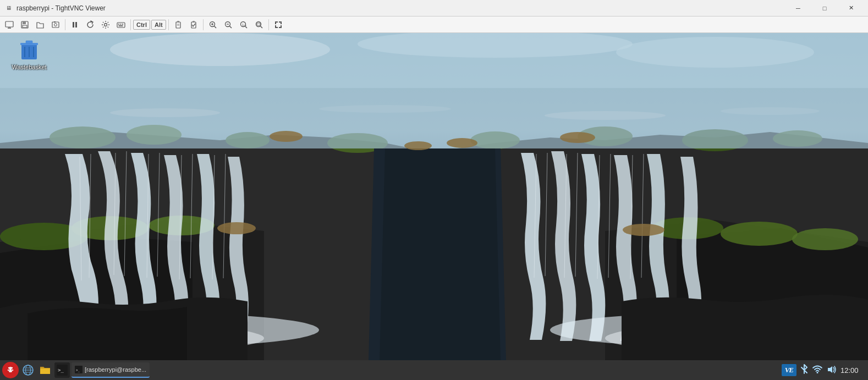 The width and height of the screenshot is (868, 380). What do you see at coordinates (401, 8) in the screenshot?
I see `window-title: raspberrypi - TightVNC Viewer` at bounding box center [401, 8].